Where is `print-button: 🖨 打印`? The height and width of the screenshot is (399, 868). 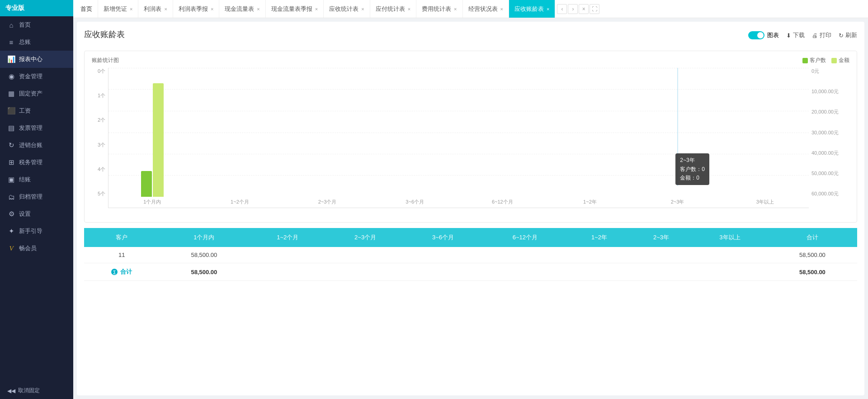
print-button: 🖨 打印 is located at coordinates (822, 35).